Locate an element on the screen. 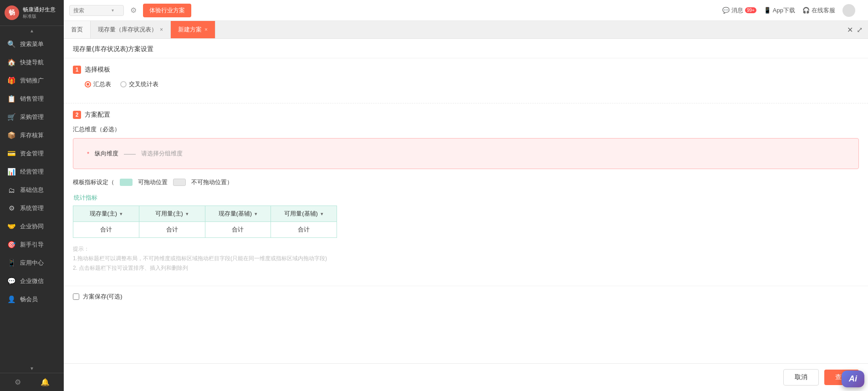  col2-cell: 合计 is located at coordinates (172, 230).